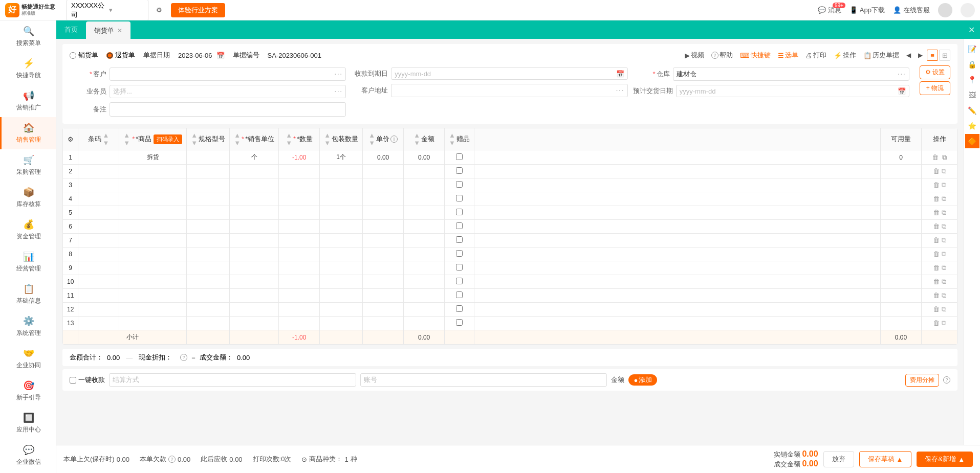  What do you see at coordinates (881, 55) in the screenshot?
I see `toolbar-history-btn: 📋 历史单据` at bounding box center [881, 55].